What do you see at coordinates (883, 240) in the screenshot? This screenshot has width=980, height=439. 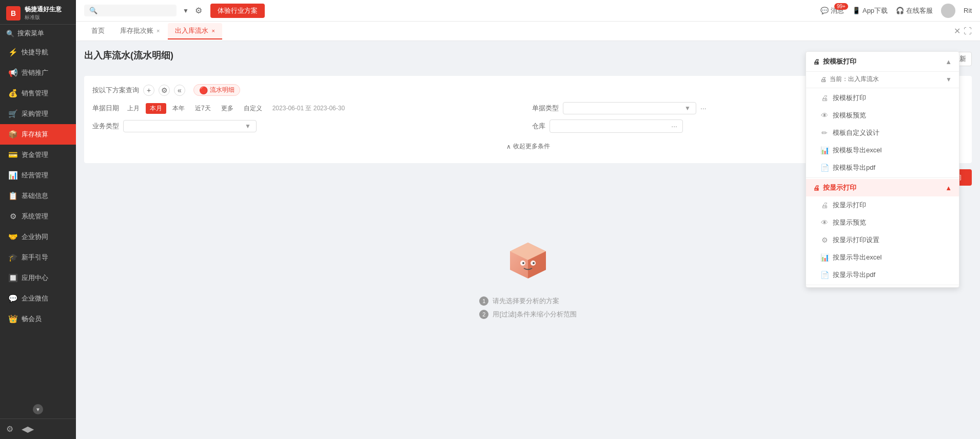 I see `dropdown-item-display-settings: ⚙ 按显示打印设置` at bounding box center [883, 240].